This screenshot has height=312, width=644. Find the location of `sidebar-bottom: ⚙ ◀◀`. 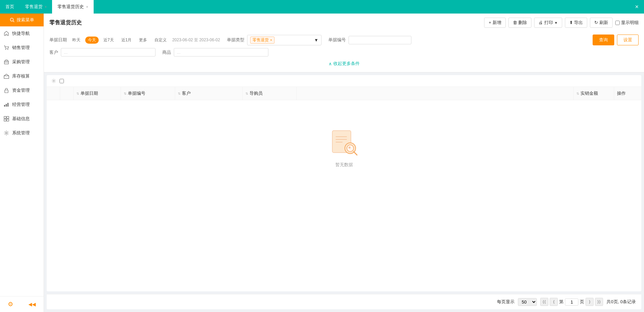

sidebar-bottom: ⚙ ◀◀ is located at coordinates (22, 304).